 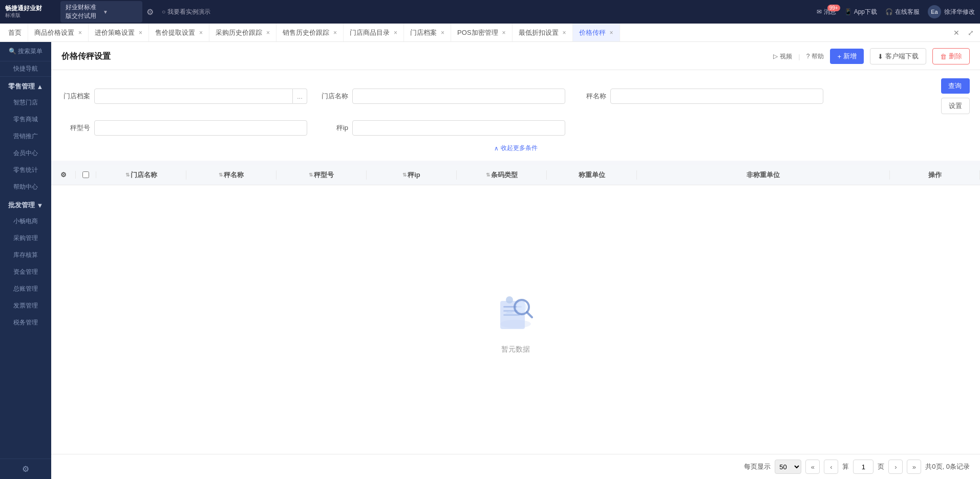 What do you see at coordinates (459, 96) in the screenshot?
I see `store-name-input` at bounding box center [459, 96].